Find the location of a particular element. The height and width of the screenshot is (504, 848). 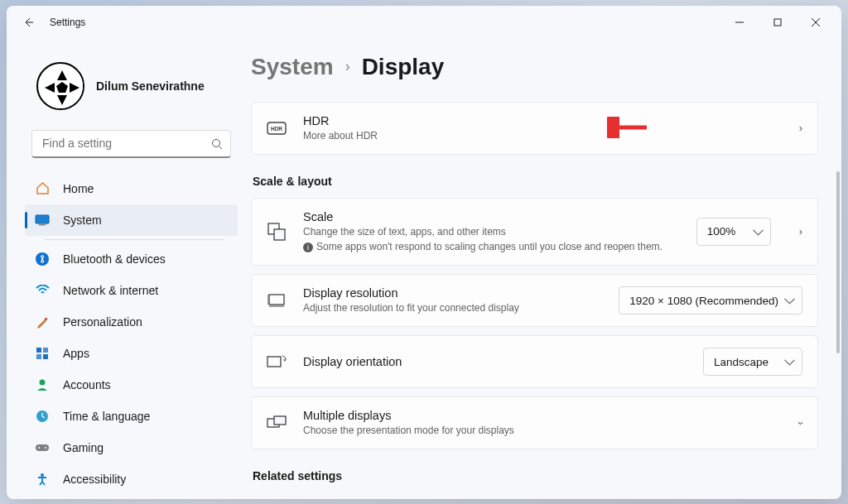

multiple-sub: Choose the presentation mode for your di… is located at coordinates (543, 430).